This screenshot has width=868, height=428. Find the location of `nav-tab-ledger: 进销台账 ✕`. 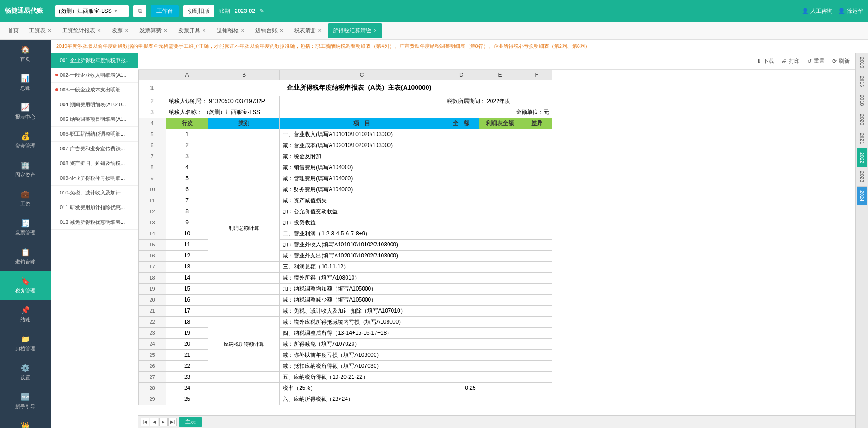

nav-tab-ledger: 进销台账 ✕ is located at coordinates (269, 31).